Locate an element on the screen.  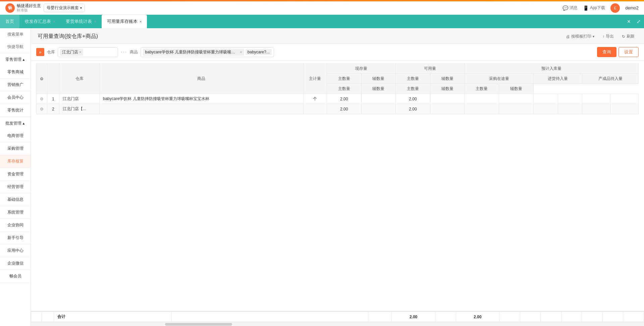
product-filter-label: 商品 is located at coordinates (134, 52).